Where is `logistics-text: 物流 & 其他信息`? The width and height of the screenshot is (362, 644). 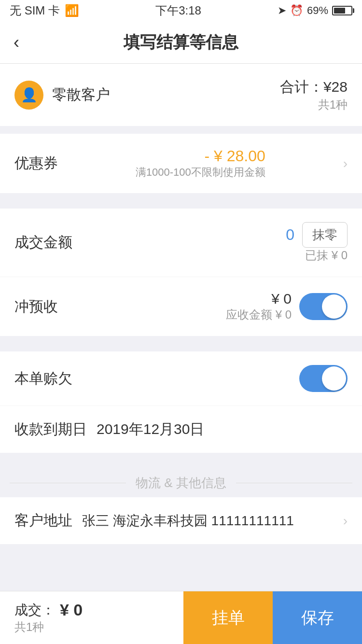 logistics-text: 物流 & 其他信息 is located at coordinates (181, 483).